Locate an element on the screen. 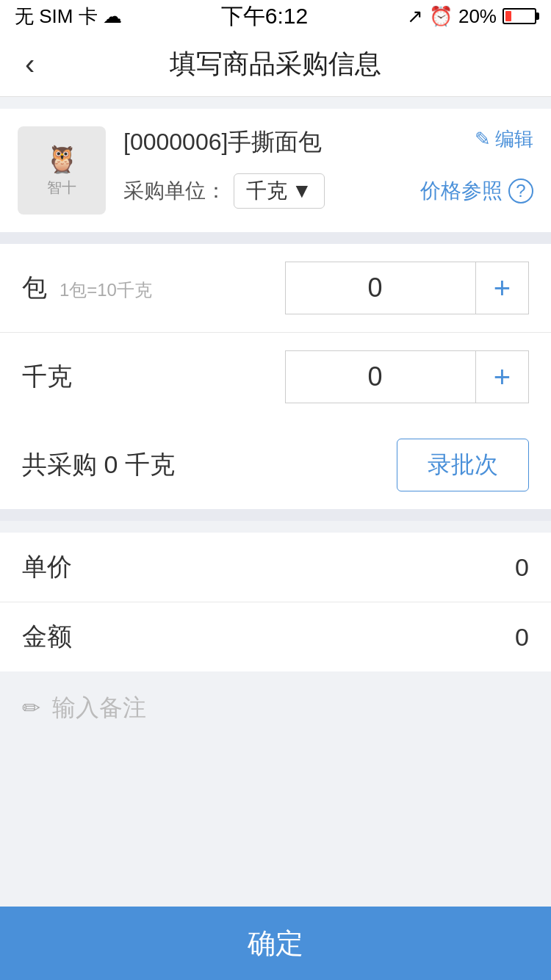  unit-price-value: 0 is located at coordinates (522, 567).